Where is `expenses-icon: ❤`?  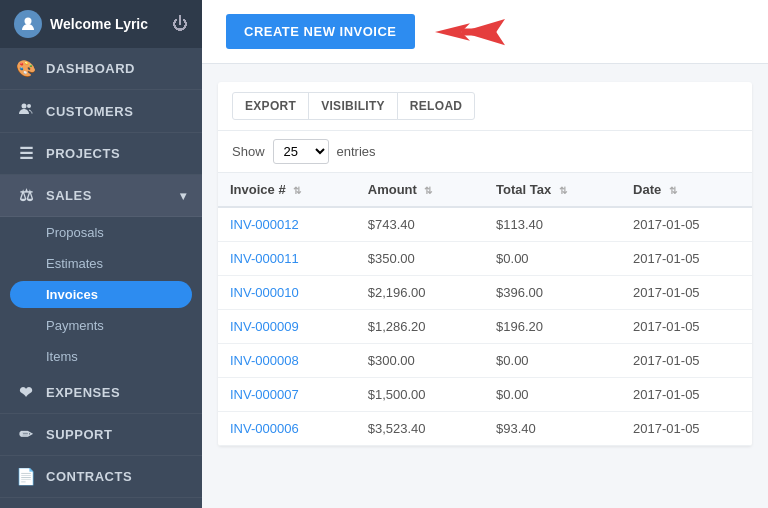 expenses-icon: ❤ is located at coordinates (26, 392).